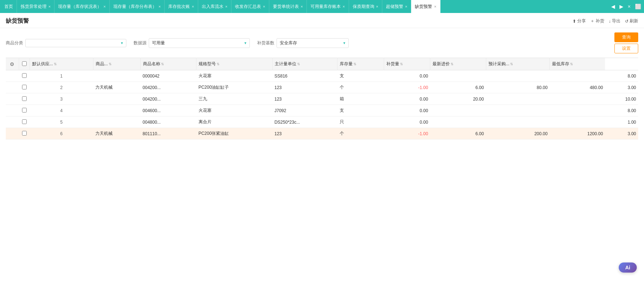  What do you see at coordinates (61, 88) in the screenshot?
I see `row-number: 2` at bounding box center [61, 88].